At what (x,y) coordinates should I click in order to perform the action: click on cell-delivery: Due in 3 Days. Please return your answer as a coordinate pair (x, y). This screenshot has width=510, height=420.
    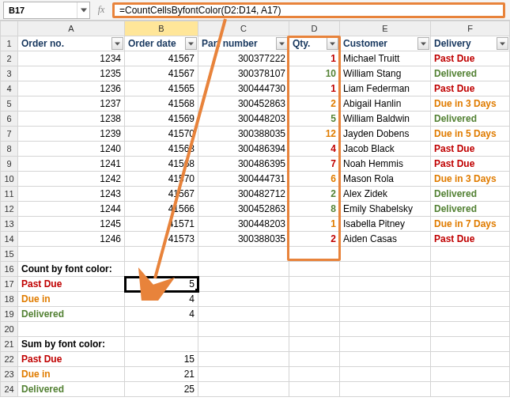
    Looking at the image, I should click on (470, 179).